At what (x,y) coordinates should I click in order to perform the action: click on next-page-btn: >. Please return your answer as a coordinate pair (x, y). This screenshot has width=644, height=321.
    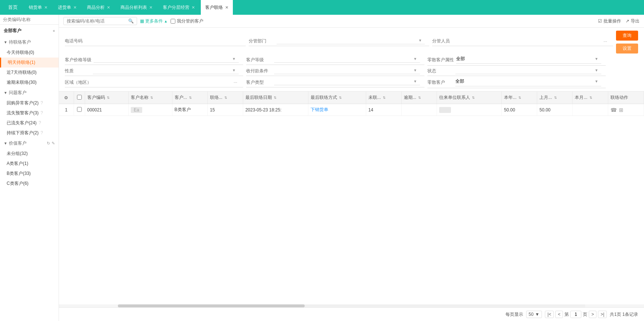
    Looking at the image, I should click on (592, 314).